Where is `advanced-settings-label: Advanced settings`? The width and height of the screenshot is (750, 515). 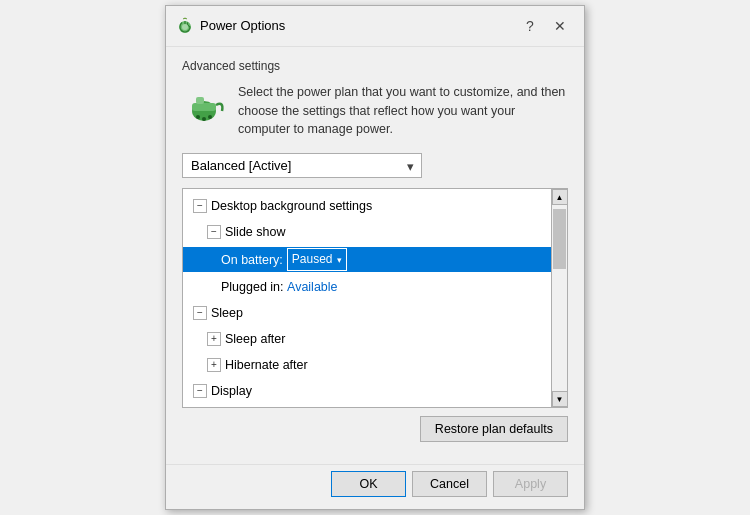
advanced-settings-label: Advanced settings is located at coordinates (375, 66).